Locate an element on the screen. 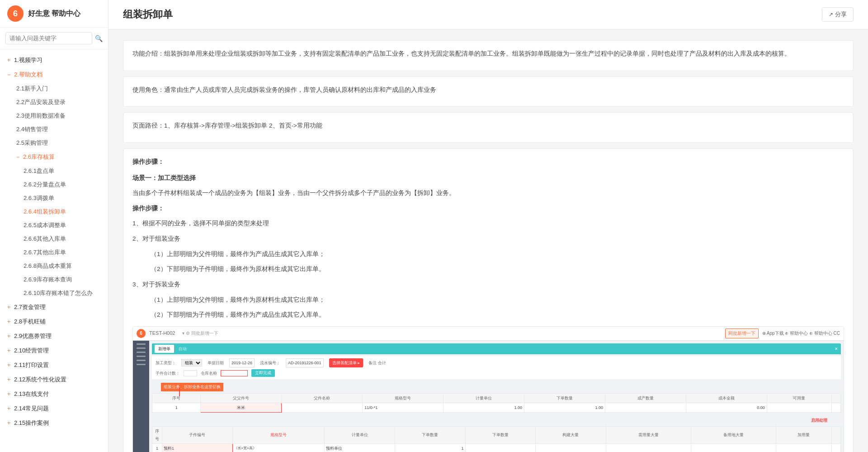 The height and width of the screenshot is (452, 868). nav-tree: + 1.视频学习 − 2.帮助文档 2.1新手入门 2.2产品安装及登录 2.3… is located at coordinates (54, 251).